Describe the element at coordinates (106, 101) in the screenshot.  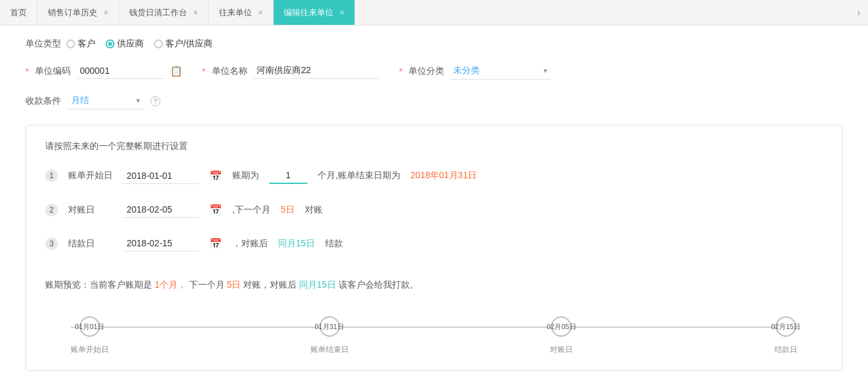
I see `payment-select: 月结 ▾` at that location.